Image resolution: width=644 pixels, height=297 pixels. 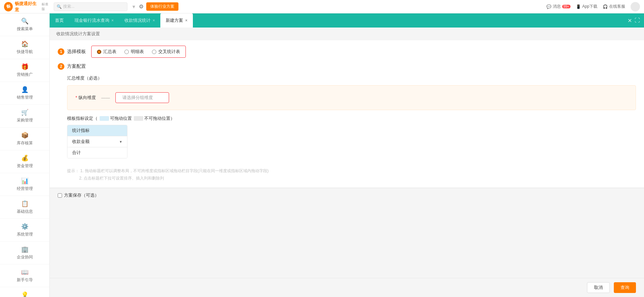 What do you see at coordinates (78, 34) in the screenshot?
I see `breadcrumb: 收款情况统计方案设置` at bounding box center [78, 34].